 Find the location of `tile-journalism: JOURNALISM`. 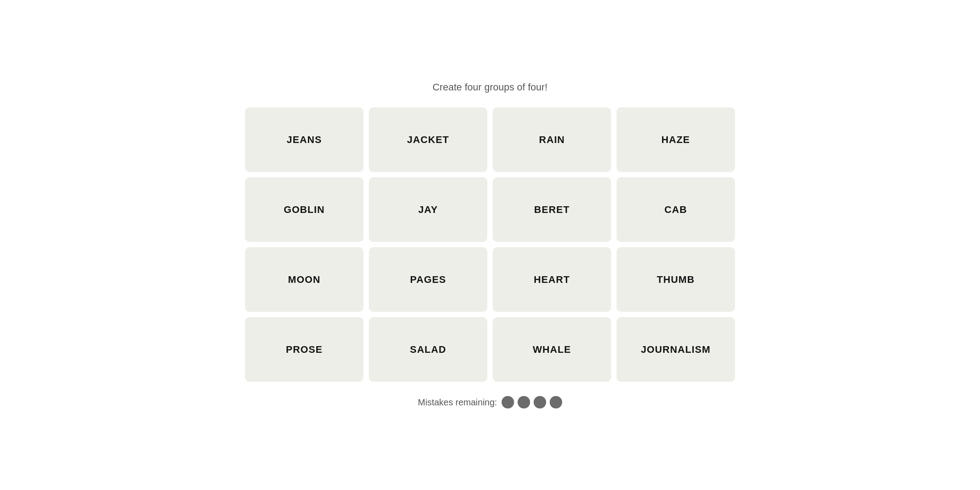

tile-journalism: JOURNALISM is located at coordinates (676, 349).